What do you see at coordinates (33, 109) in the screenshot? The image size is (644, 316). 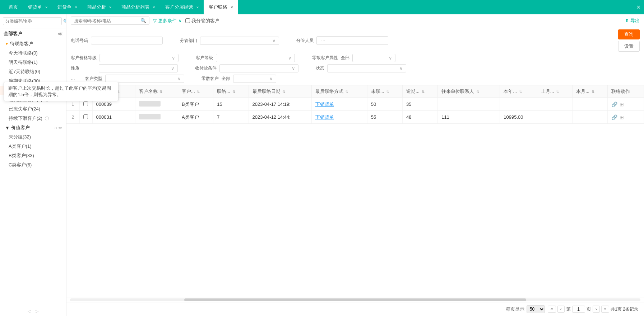 I see `sidebar-item-churned: 已流失客户(24)` at bounding box center [33, 109].